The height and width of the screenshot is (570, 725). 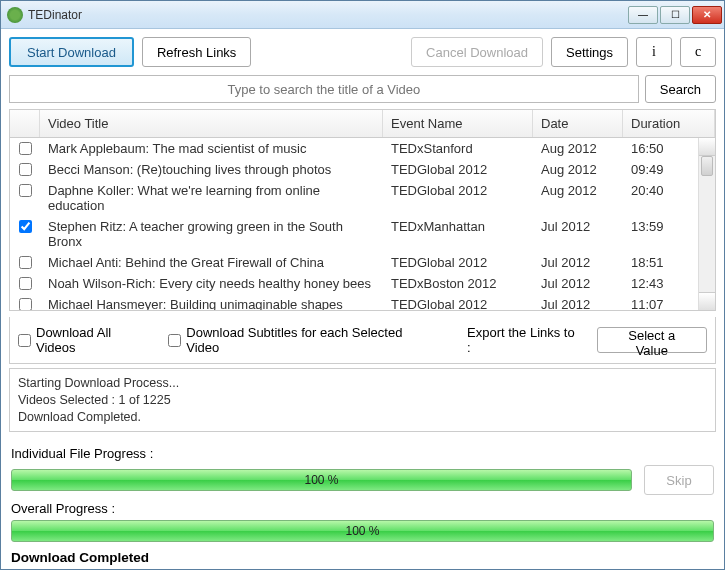 What do you see at coordinates (84, 340) in the screenshot?
I see `download-all-checkbox: Download All Videos` at bounding box center [84, 340].